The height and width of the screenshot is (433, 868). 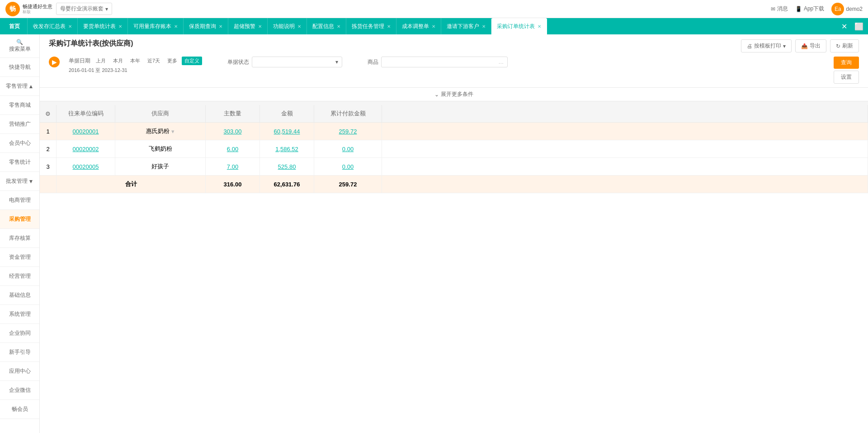 What do you see at coordinates (232, 149) in the screenshot?
I see `qty-link-2: 6.00` at bounding box center [232, 149].